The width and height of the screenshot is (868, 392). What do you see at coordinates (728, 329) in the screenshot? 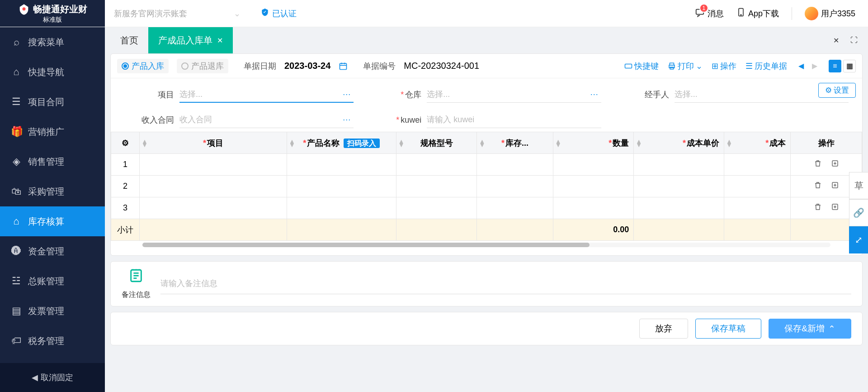
I see `save-draft-button: 保存草稿` at bounding box center [728, 329].